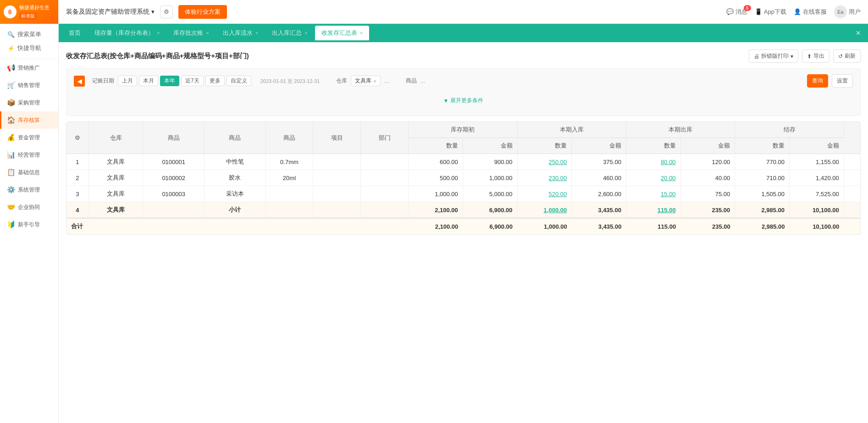 This screenshot has height=423, width=868. I want to click on sales-icon: 🛒, so click(11, 85).